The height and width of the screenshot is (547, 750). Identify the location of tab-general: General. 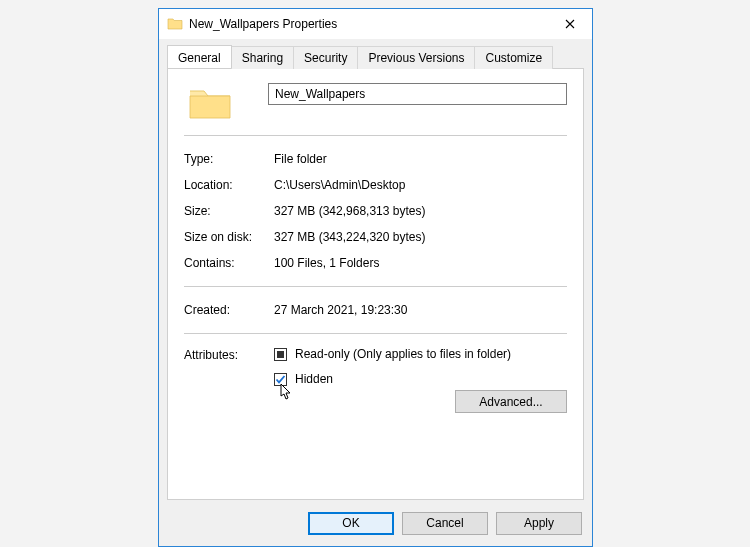
(200, 56).